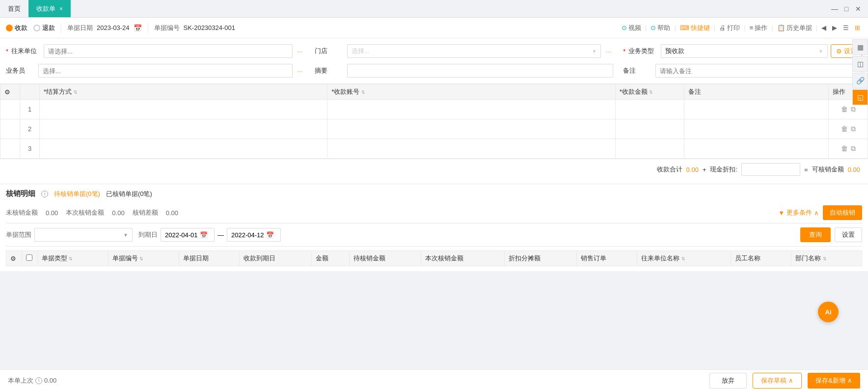 The height and width of the screenshot is (391, 868). Describe the element at coordinates (30, 258) in the screenshot. I see `btcol-checkbox-header` at that location.